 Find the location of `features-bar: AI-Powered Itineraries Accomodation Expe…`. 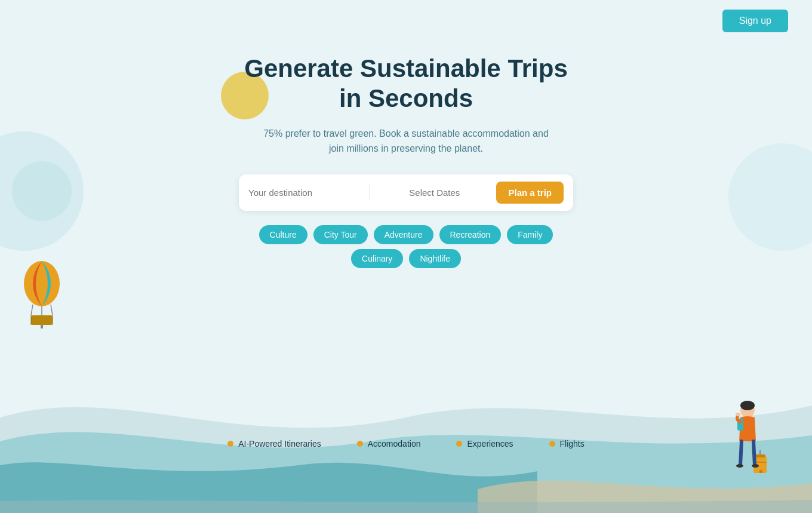

features-bar: AI-Powered Itineraries Accomodation Expe… is located at coordinates (406, 444).